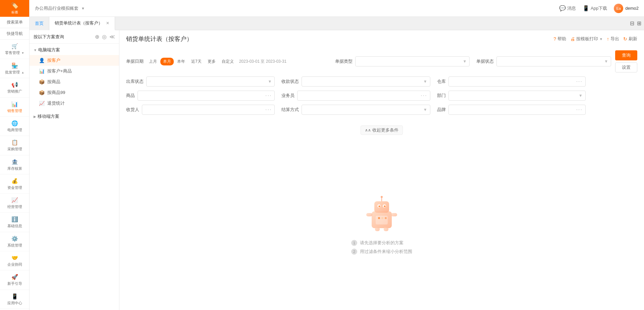  What do you see at coordinates (560, 39) in the screenshot?
I see `help-btn: ? 帮助` at bounding box center [560, 39].